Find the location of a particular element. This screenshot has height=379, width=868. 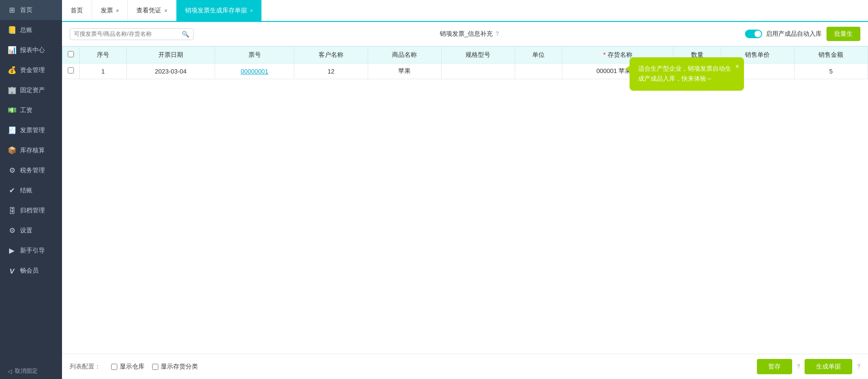

cell-customer: 12 is located at coordinates (331, 72).